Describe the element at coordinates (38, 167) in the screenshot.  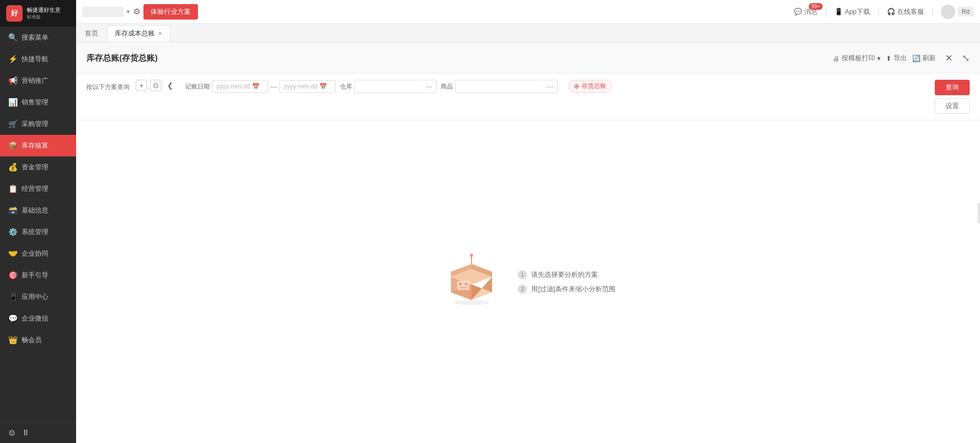
I see `sidebar-item-finance: 💰 资金管理` at that location.